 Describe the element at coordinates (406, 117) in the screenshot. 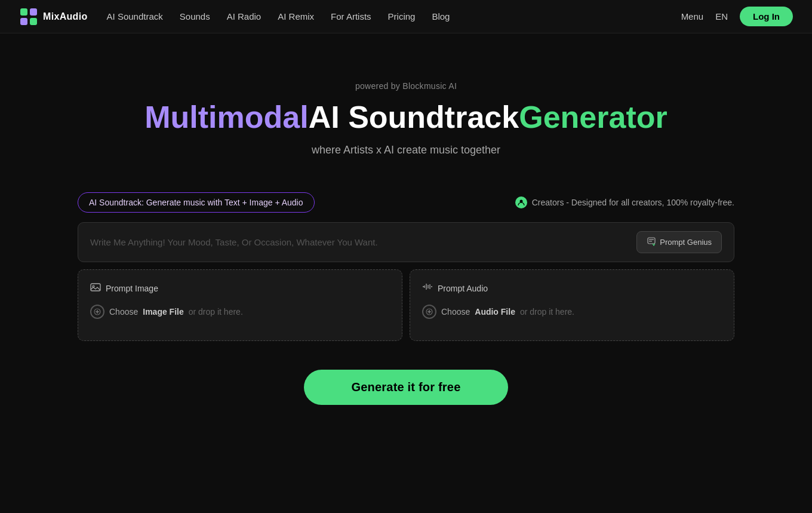

I see `hero-title: MultimodalAI SoundtrackGenerator` at that location.